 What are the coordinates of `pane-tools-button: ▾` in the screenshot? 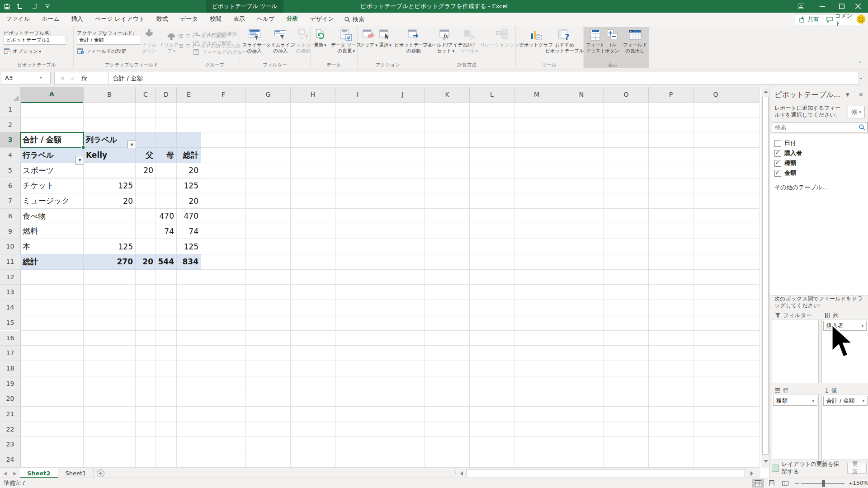 It's located at (856, 112).